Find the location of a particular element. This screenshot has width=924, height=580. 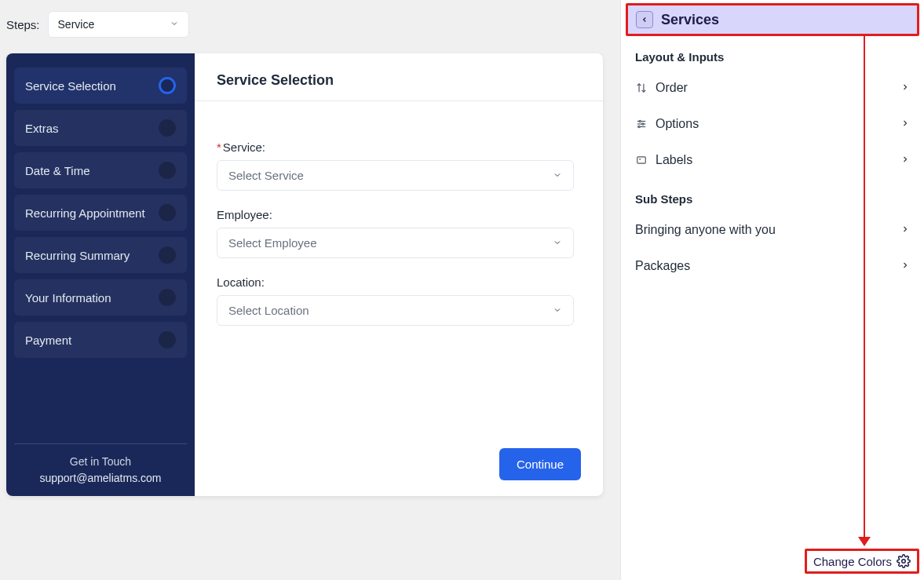

select-placeholder: Select Location is located at coordinates (268, 311).